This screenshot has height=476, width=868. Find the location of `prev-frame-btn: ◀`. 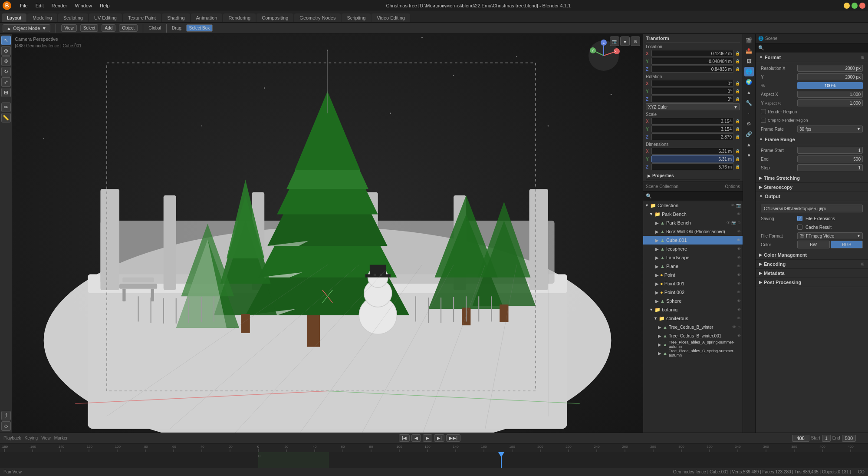

prev-frame-btn: ◀ is located at coordinates (416, 438).